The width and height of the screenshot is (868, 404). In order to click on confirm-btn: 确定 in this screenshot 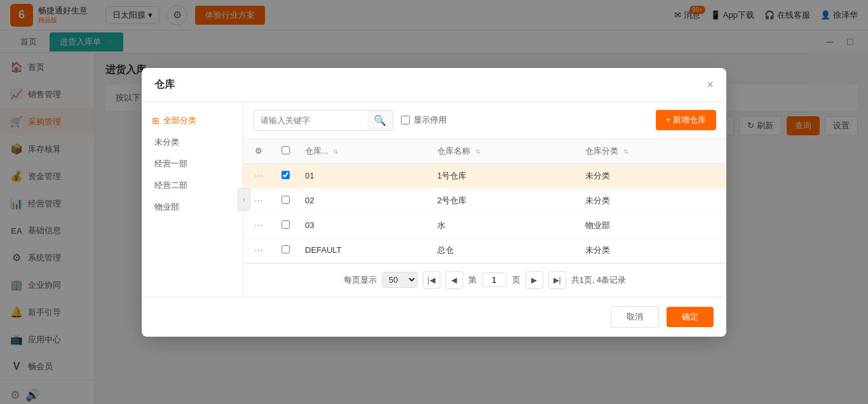, I will do `click(690, 317)`.